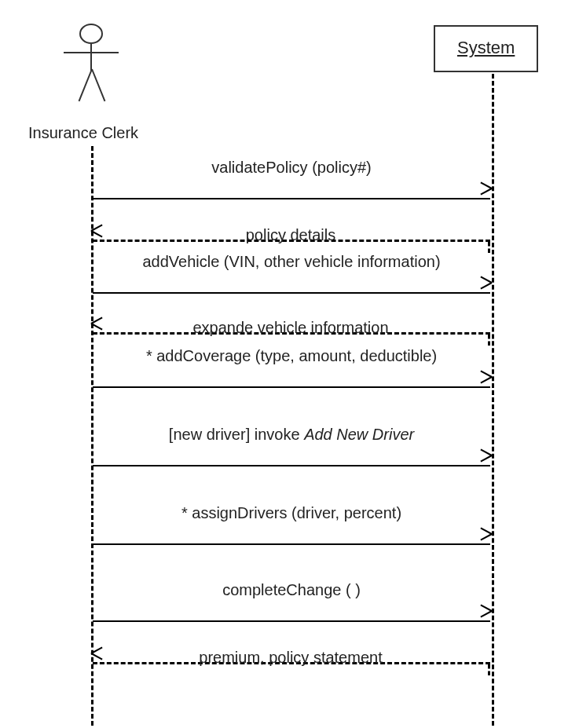  What do you see at coordinates (291, 328) in the screenshot?
I see `msg-label: expande vehicle information` at bounding box center [291, 328].